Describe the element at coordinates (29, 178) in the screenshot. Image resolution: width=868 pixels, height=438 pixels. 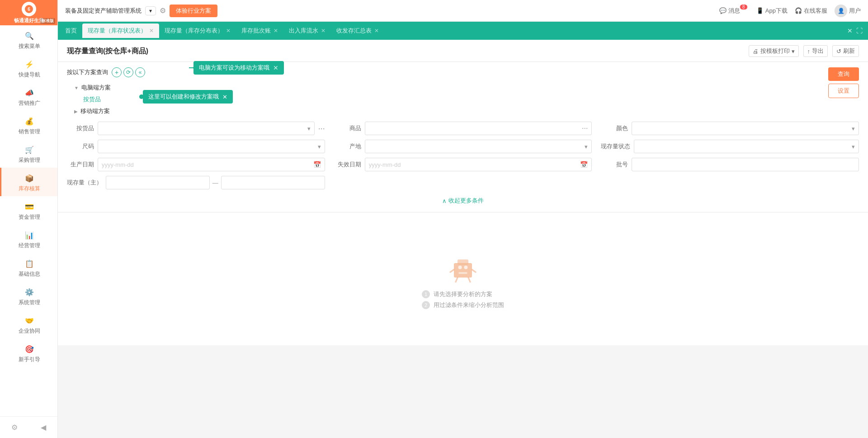
I see `inventory-icon: 📦` at that location.